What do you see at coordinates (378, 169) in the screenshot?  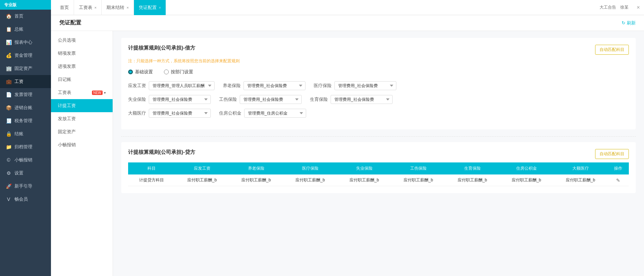 I see `credit-table-head: 科目 应发工资 养老保险 医疗保险 失业保险 工伤保险 生育保险 住房公积金 大…` at bounding box center [378, 169].